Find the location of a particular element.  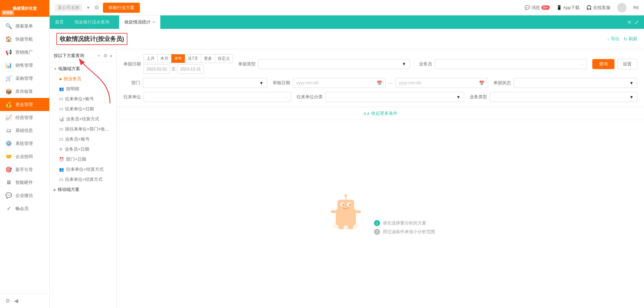

partner-category-input: ▼ is located at coordinates (395, 97).